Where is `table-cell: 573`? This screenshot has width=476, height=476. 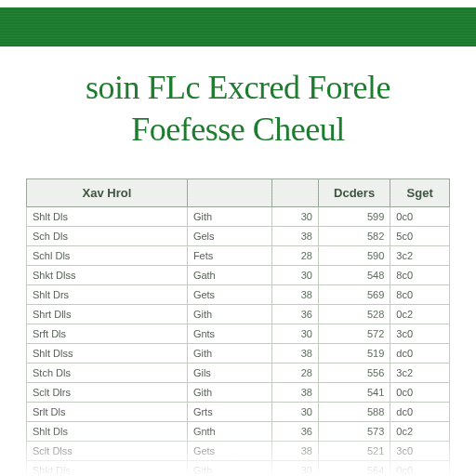
table-cell: 573 is located at coordinates (353, 431).